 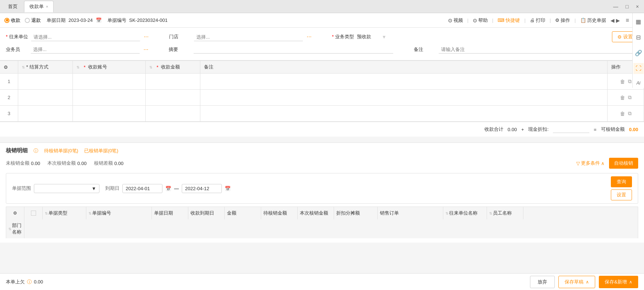 I want to click on print-button: 🖨 打印, so click(x=538, y=20).